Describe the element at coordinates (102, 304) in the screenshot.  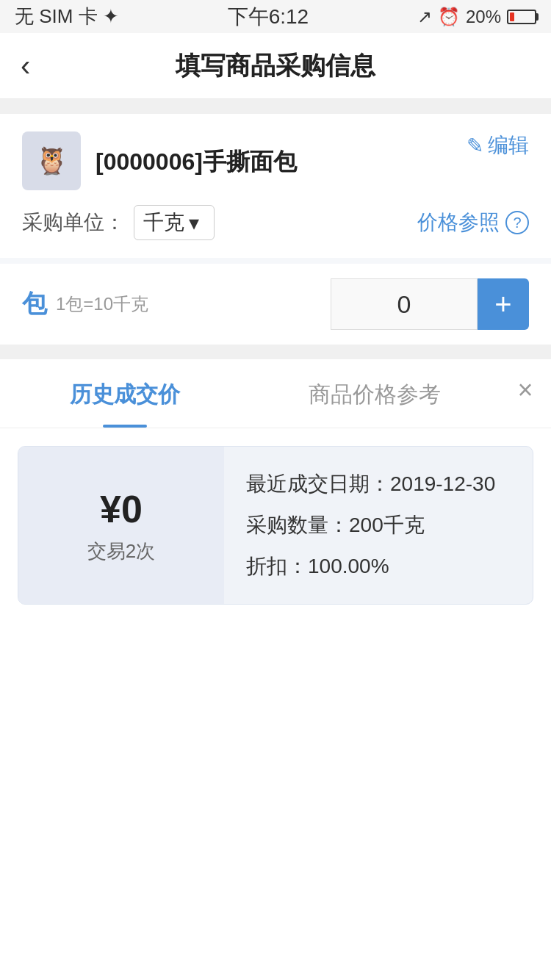
I see `unit-conversion: 1包=10千克` at that location.